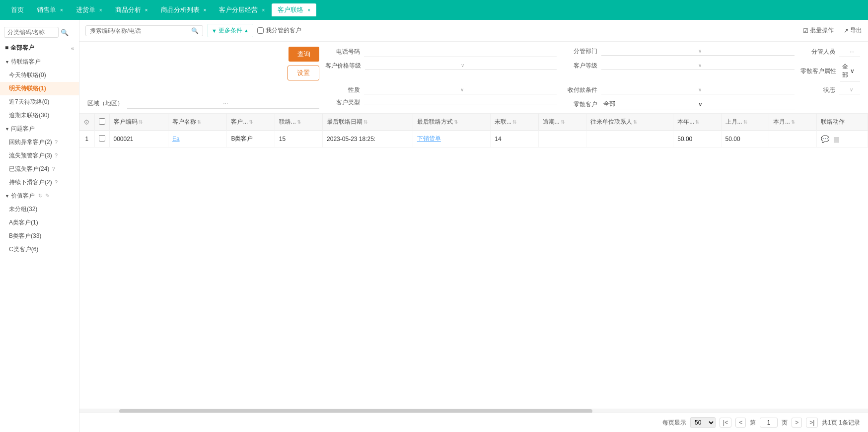 This screenshot has width=868, height=432. Describe the element at coordinates (461, 90) in the screenshot. I see `gender-select: ∨` at that location.